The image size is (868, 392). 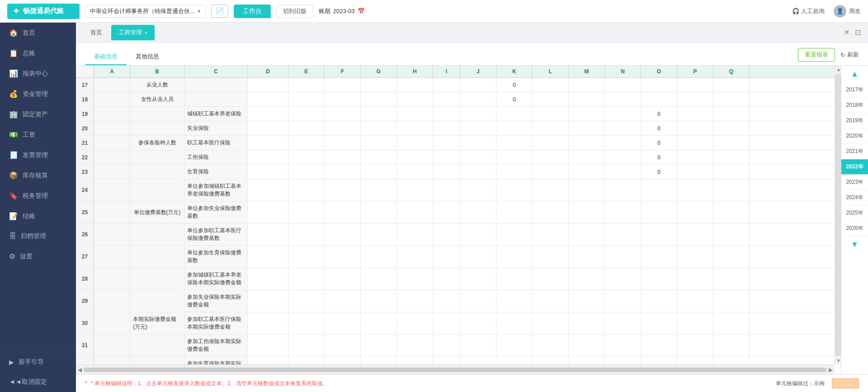 What do you see at coordinates (112, 190) in the screenshot?
I see `row-24-a` at bounding box center [112, 190].